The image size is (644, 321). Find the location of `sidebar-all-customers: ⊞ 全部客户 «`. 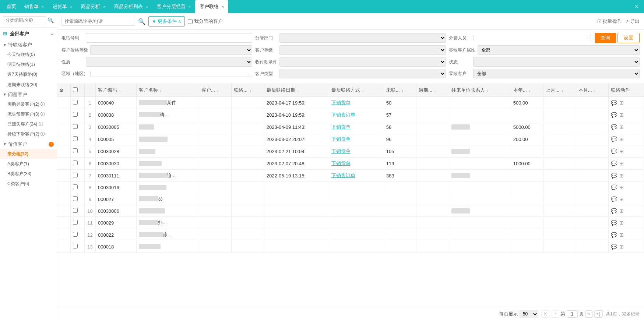

sidebar-all-customers: ⊞ 全部客户 « is located at coordinates (28, 34).